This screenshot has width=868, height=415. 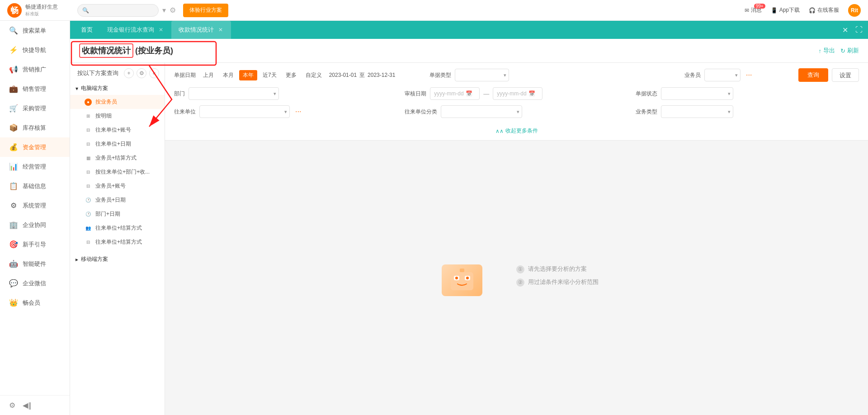 I want to click on scheme-settings-button: ⚙, so click(x=142, y=73).